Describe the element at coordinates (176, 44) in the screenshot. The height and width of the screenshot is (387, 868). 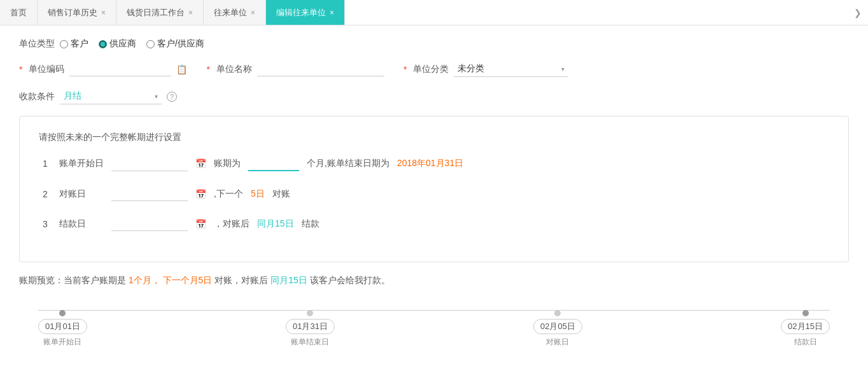
I see `radio-both: 客户/供应商` at that location.